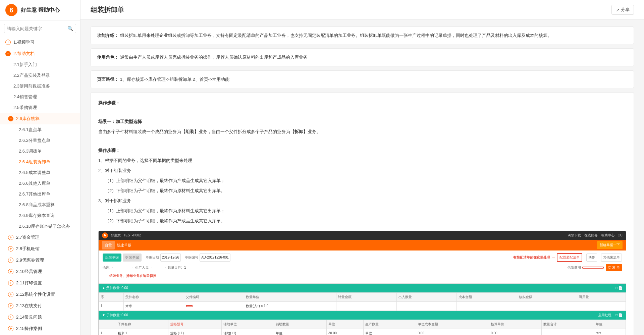 The width and height of the screenshot is (644, 335). I want to click on mock-top-bar: 6 好生意 TEST-H002 App下载 在线服务 帮助中心 CC, so click(362, 235).